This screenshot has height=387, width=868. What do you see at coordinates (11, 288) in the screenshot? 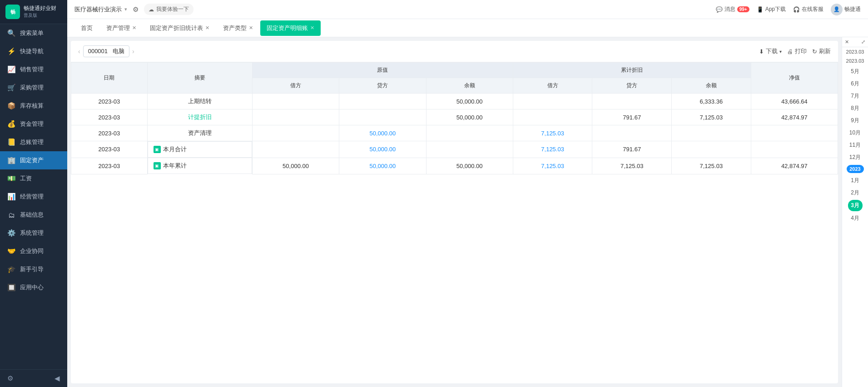
I see `app-icon: 🔲` at bounding box center [11, 288].